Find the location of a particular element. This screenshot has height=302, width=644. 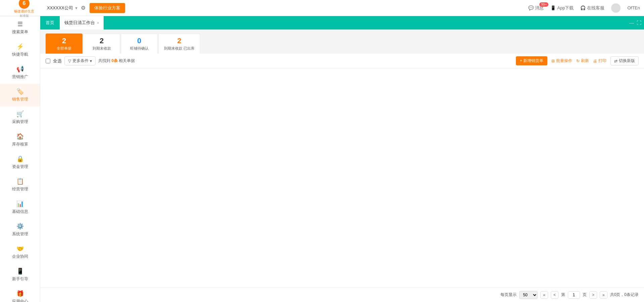

finance-icon: 🔒 is located at coordinates (20, 159).